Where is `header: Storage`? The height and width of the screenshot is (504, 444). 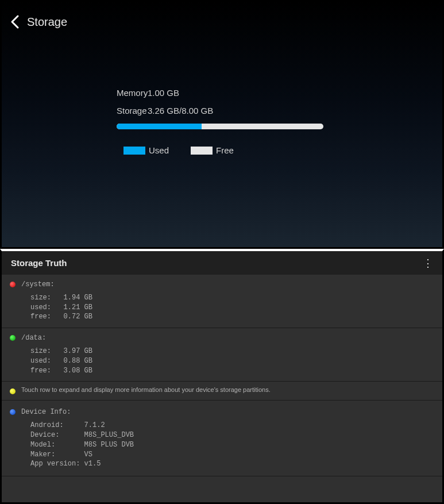
header: Storage is located at coordinates (222, 22).